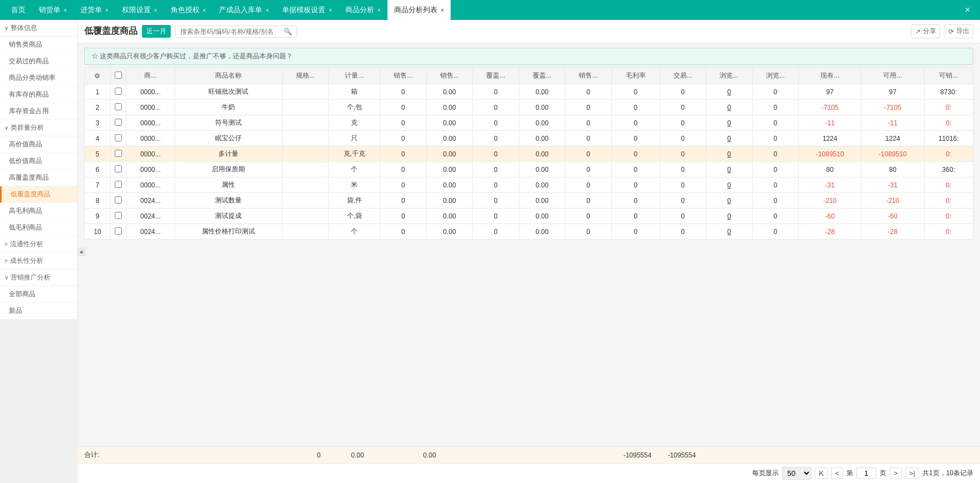 This screenshot has height=483, width=980. Describe the element at coordinates (39, 78) in the screenshot. I see `sidebar-item-category-rate: 商品分类动销率` at that location.